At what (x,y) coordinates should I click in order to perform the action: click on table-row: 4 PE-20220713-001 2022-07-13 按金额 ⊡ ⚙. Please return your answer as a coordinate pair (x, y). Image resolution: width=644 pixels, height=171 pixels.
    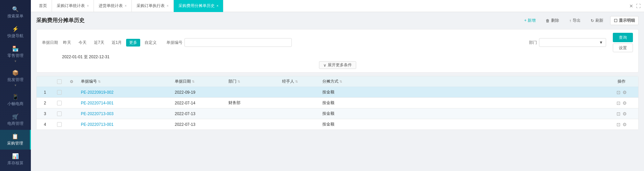
    Looking at the image, I should click on (337, 124).